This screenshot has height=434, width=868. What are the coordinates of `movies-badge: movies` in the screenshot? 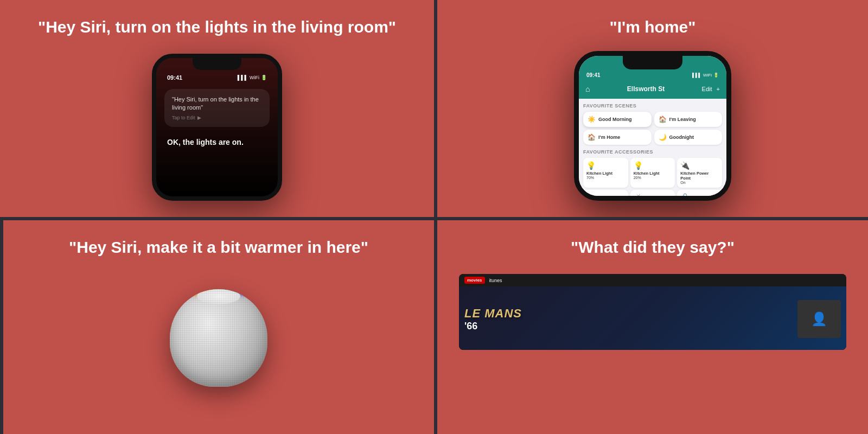 It's located at (475, 280).